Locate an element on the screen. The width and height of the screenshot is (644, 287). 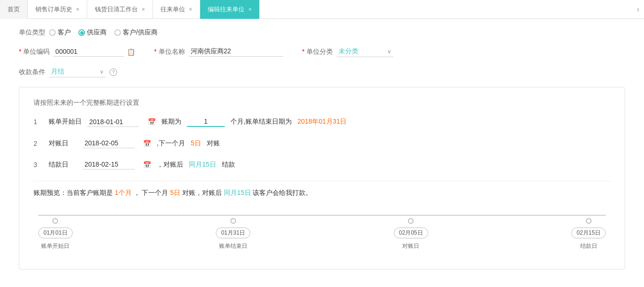
timeline-label-1: 账单结束日 is located at coordinates (233, 246).